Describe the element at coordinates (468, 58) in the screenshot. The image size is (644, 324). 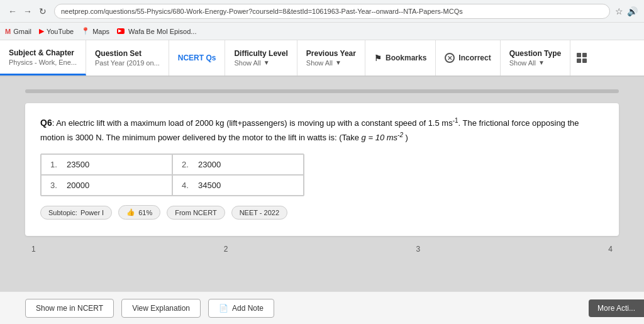
I see `incorrect-filter: ✕ Incorrect` at that location.